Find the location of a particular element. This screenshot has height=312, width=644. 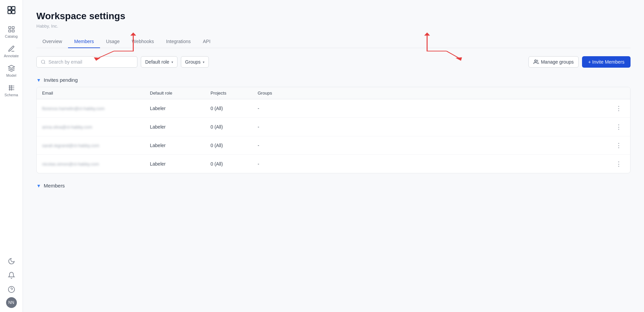

row1-groups: - is located at coordinates (281, 108).